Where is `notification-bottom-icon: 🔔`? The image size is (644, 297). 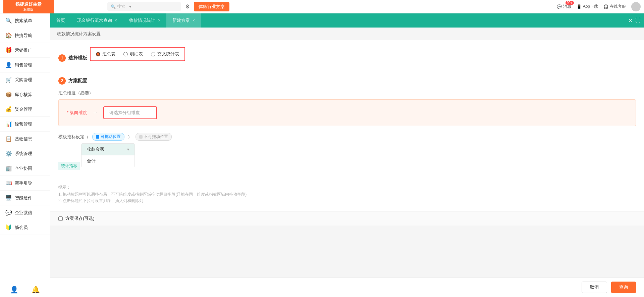 notification-bottom-icon: 🔔 is located at coordinates (36, 290).